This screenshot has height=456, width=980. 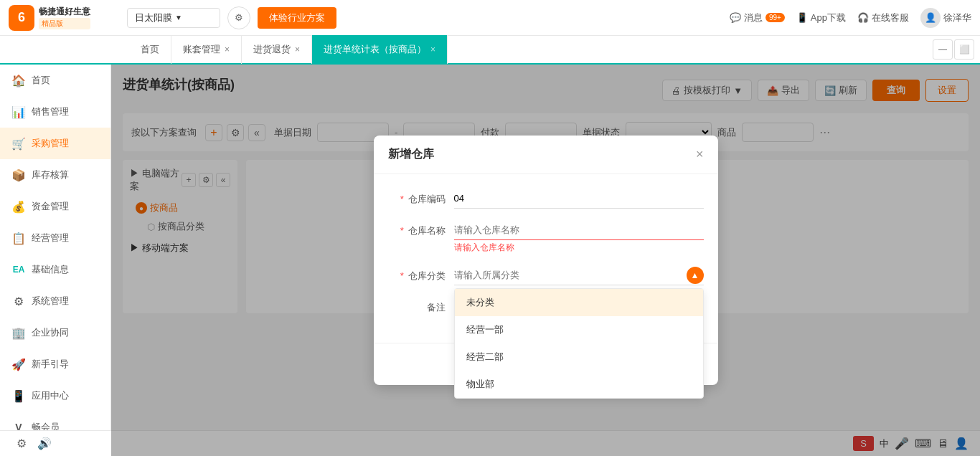 I want to click on warehouse-name-label: * 仓库名称, so click(x=417, y=229).